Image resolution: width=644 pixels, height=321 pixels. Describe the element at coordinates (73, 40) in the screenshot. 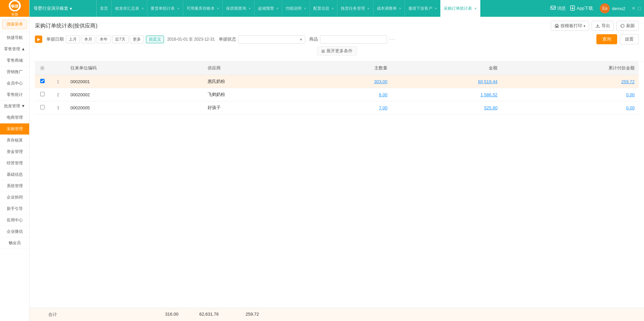

I see `date-btn-last-month: 上月` at that location.